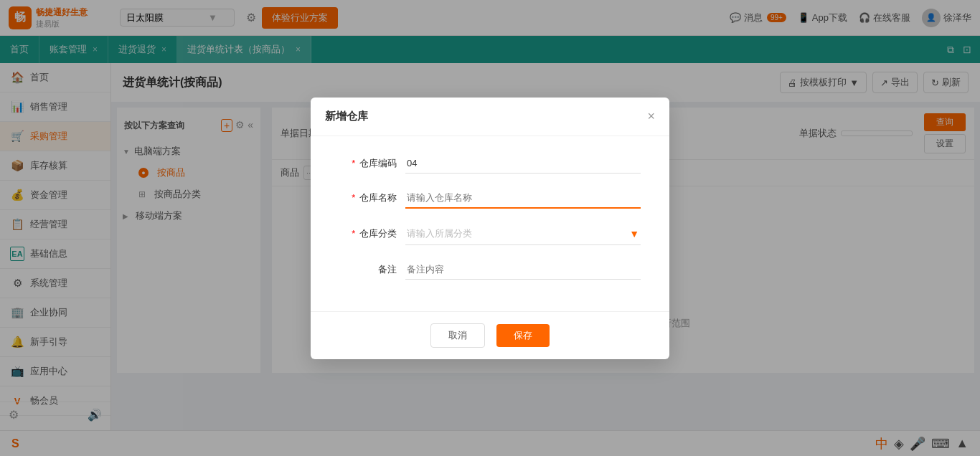 This screenshot has height=456, width=980. What do you see at coordinates (490, 117) in the screenshot?
I see `modal-header: 新增仓库 ×` at bounding box center [490, 117].